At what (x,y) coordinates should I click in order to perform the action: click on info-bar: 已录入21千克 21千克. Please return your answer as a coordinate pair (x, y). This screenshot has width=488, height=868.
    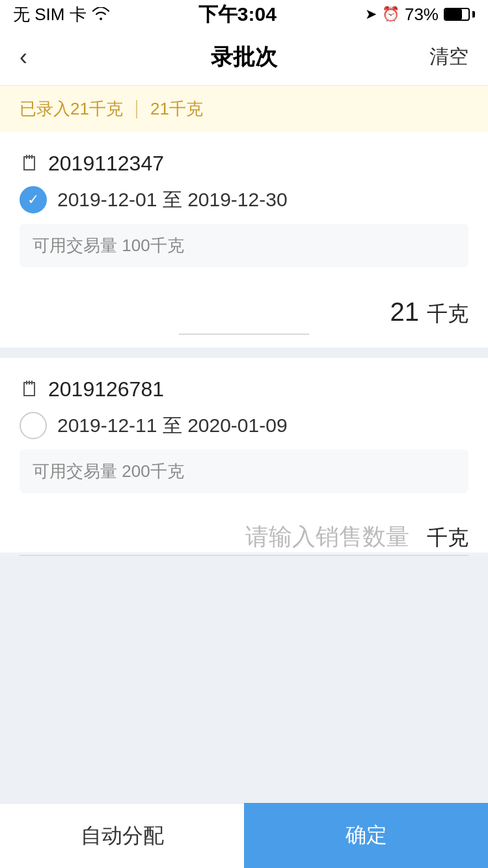
    Looking at the image, I should click on (244, 109).